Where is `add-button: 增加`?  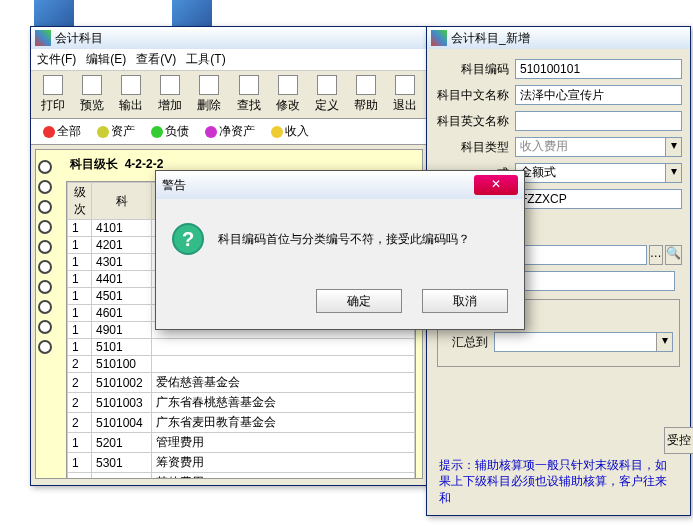 add-button: 增加 is located at coordinates (170, 94).